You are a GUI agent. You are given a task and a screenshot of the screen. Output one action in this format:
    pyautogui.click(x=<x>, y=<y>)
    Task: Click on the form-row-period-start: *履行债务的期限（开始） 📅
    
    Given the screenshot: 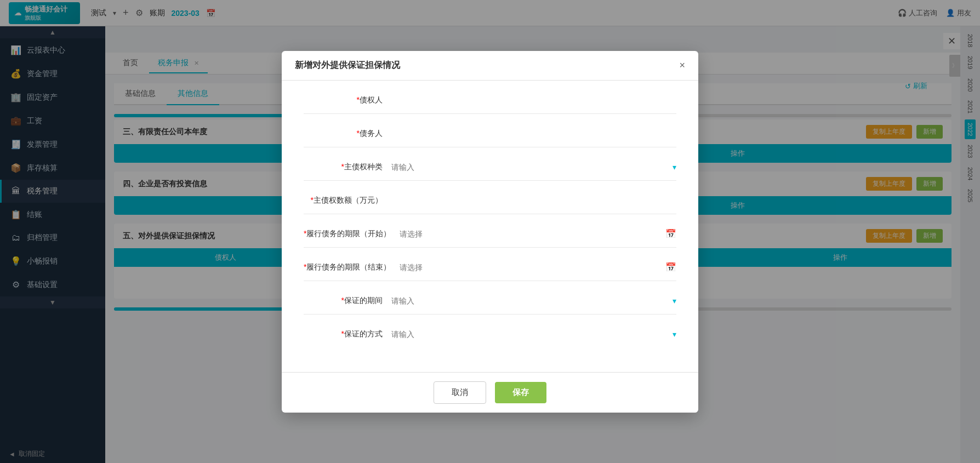 What is the action you would take?
    pyautogui.click(x=490, y=238)
    